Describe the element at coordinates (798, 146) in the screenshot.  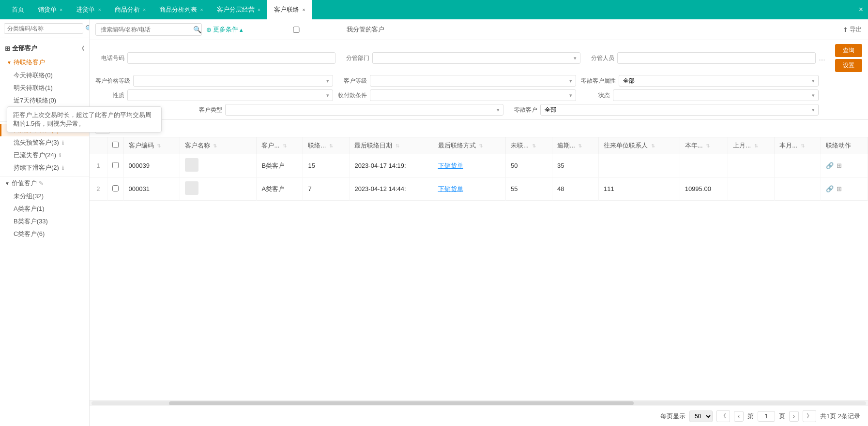
I see `col-this-month: 本月... ⇅` at that location.